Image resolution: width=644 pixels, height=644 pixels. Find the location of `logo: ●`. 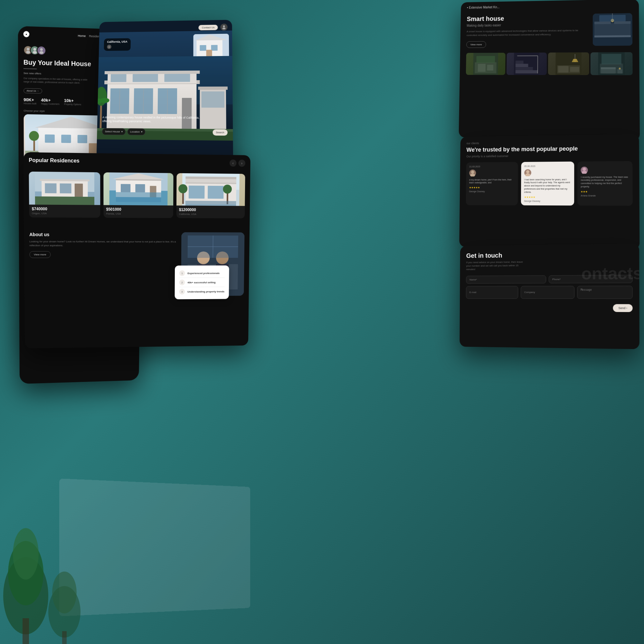

logo: ● is located at coordinates (26, 34).